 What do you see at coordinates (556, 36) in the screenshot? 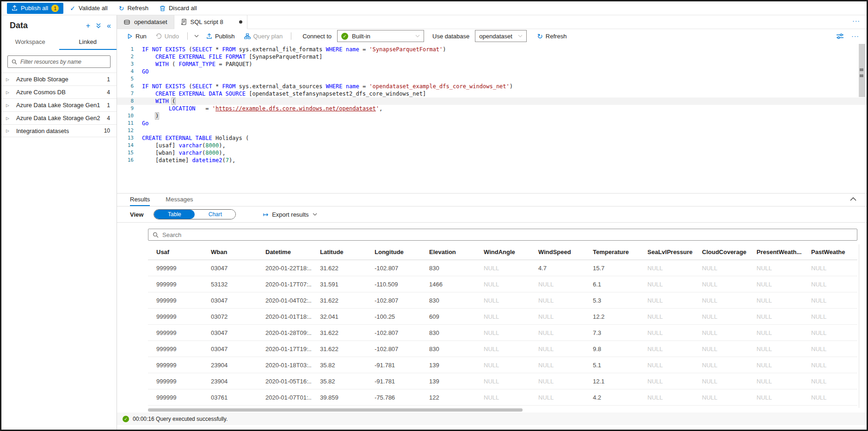
I see `refresh-label: Refresh` at bounding box center [556, 36].